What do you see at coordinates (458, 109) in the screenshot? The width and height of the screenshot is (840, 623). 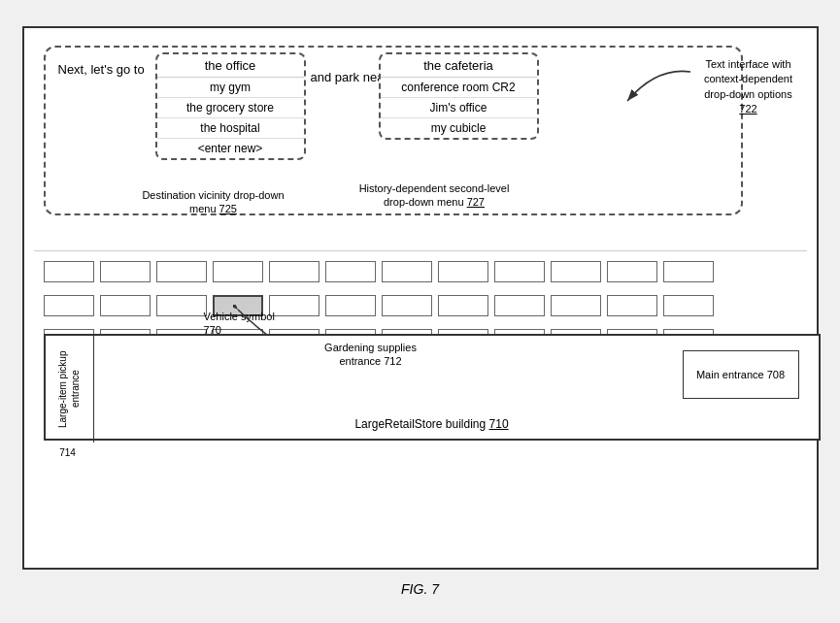 I see `dropdown2-item-2: Jim's office` at bounding box center [458, 109].